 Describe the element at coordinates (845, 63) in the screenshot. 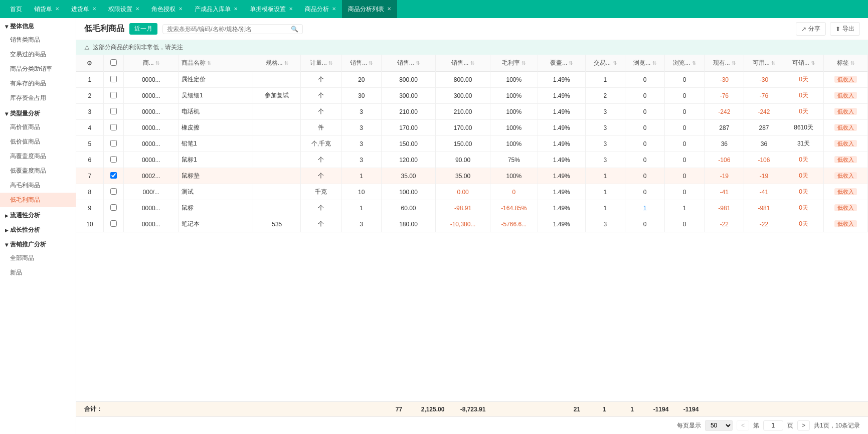

I see `col-tag: 标签 ⇅` at that location.